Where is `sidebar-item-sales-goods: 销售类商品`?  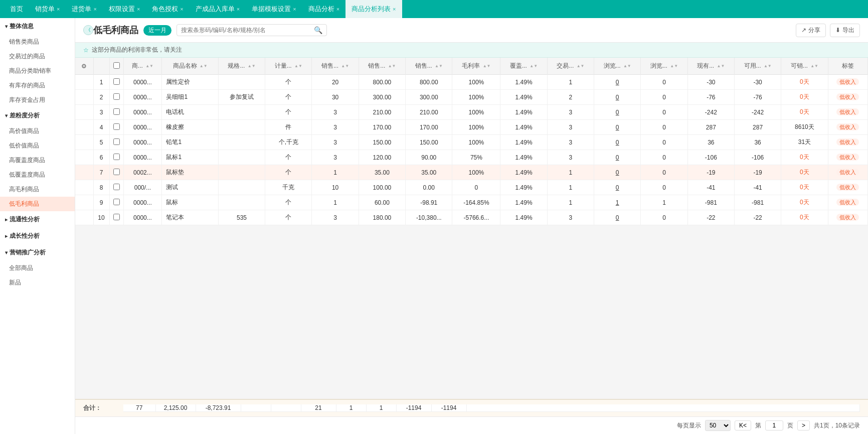
sidebar-item-sales-goods: 销售类商品 is located at coordinates (37, 42).